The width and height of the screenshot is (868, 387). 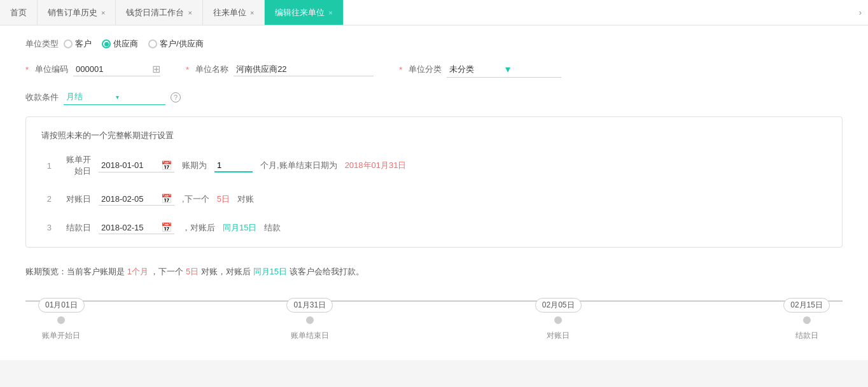 What do you see at coordinates (167, 199) in the screenshot?
I see `calendar-icon-2: 📅` at bounding box center [167, 199].